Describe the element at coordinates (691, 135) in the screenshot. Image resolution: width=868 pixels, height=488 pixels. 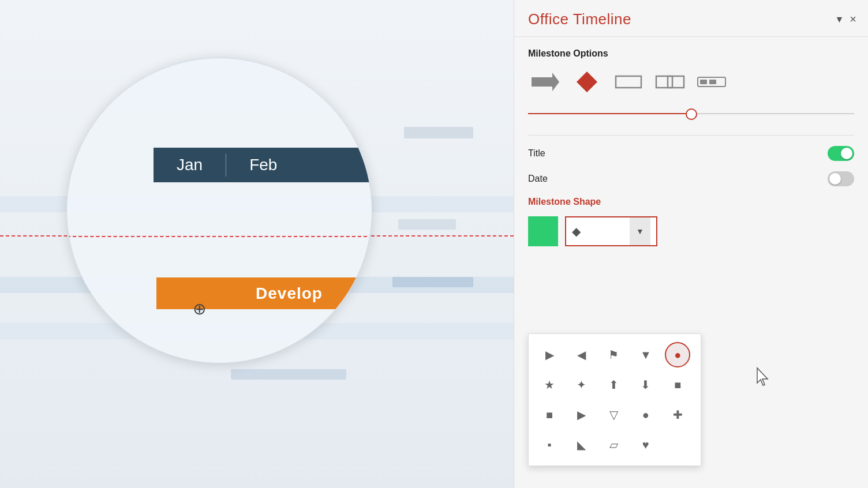
I see `divider` at that location.